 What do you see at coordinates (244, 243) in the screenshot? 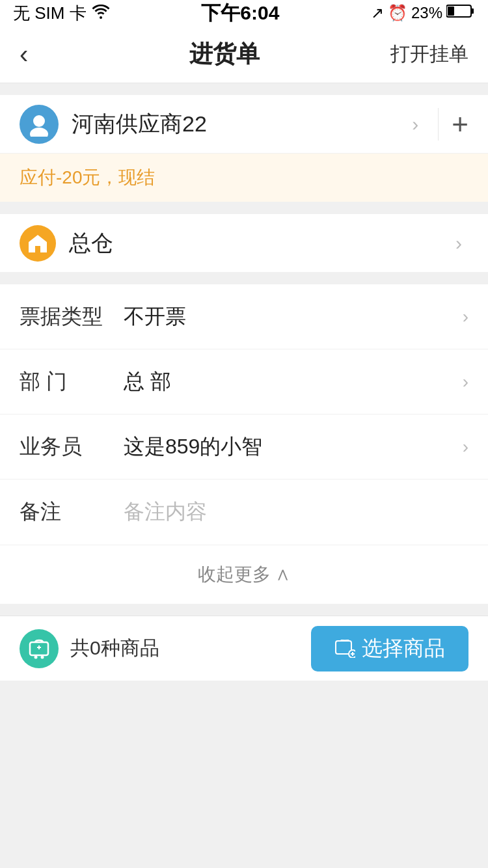
I see `warehouse-row: 总仓 ›` at bounding box center [244, 243].